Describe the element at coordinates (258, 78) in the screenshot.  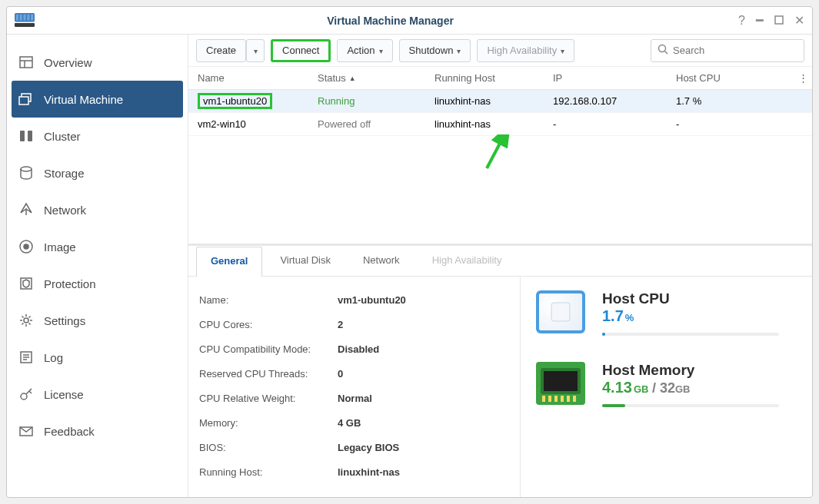
I see `column-header-name: Name` at that location.